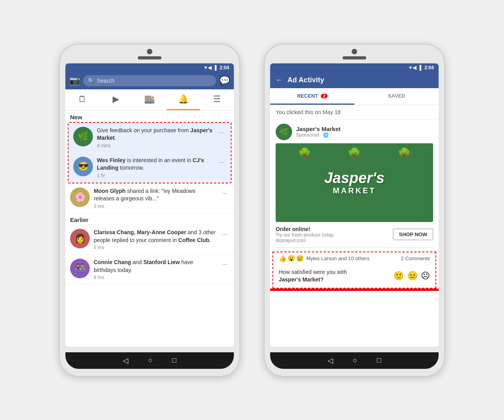  What do you see at coordinates (80, 239) in the screenshot?
I see `avatar-clarissa: 👩` at bounding box center [80, 239].